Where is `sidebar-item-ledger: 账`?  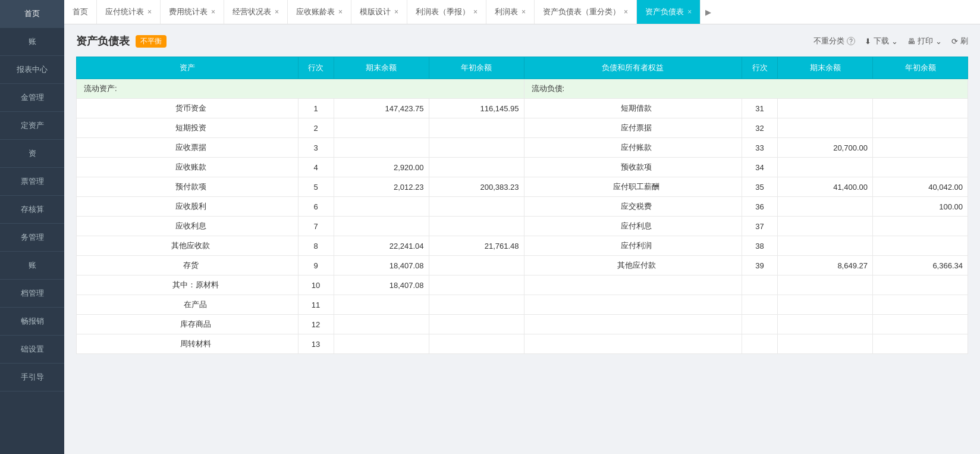
sidebar-item-ledger: 账 is located at coordinates (32, 265).